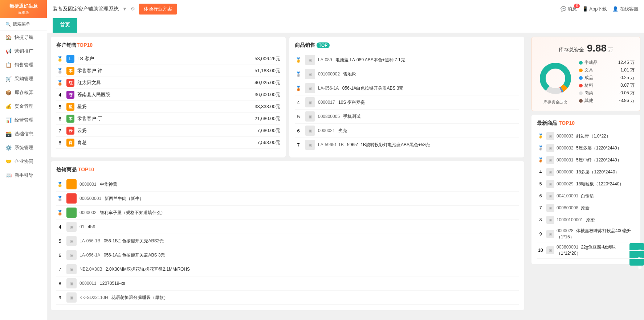  Describe the element at coordinates (325, 60) in the screenshot. I see `prod-code: LA-089` at that location.